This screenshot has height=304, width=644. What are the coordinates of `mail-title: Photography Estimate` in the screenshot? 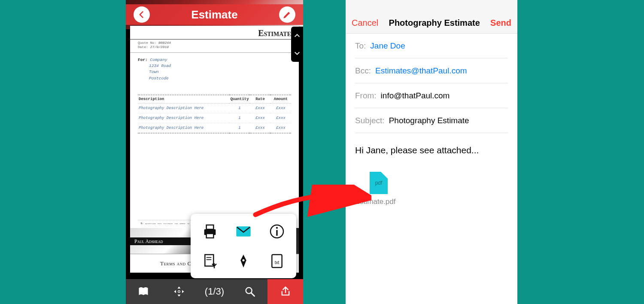 It's located at (434, 23).